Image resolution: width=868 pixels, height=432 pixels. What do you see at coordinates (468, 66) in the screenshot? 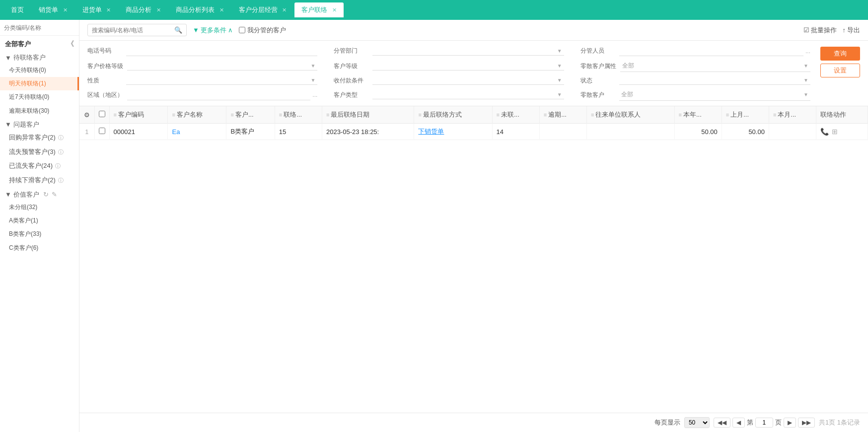
I see `customer-tier-select: ▼` at bounding box center [468, 66].